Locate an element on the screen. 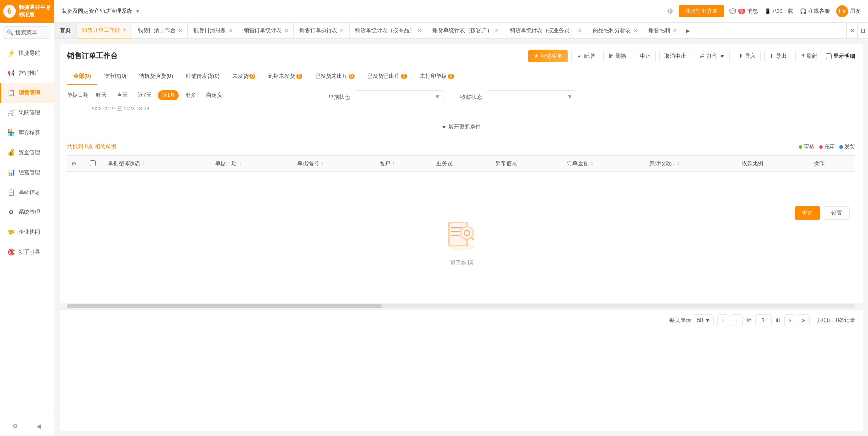 This screenshot has height=436, width=868. tab-gross-profit: 商品毛利分析表 ✕ is located at coordinates (615, 31).